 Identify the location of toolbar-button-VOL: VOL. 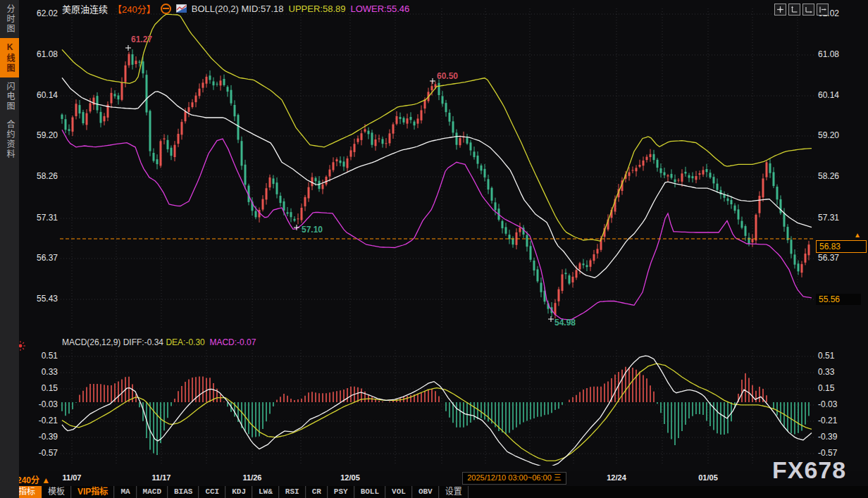
(399, 492).